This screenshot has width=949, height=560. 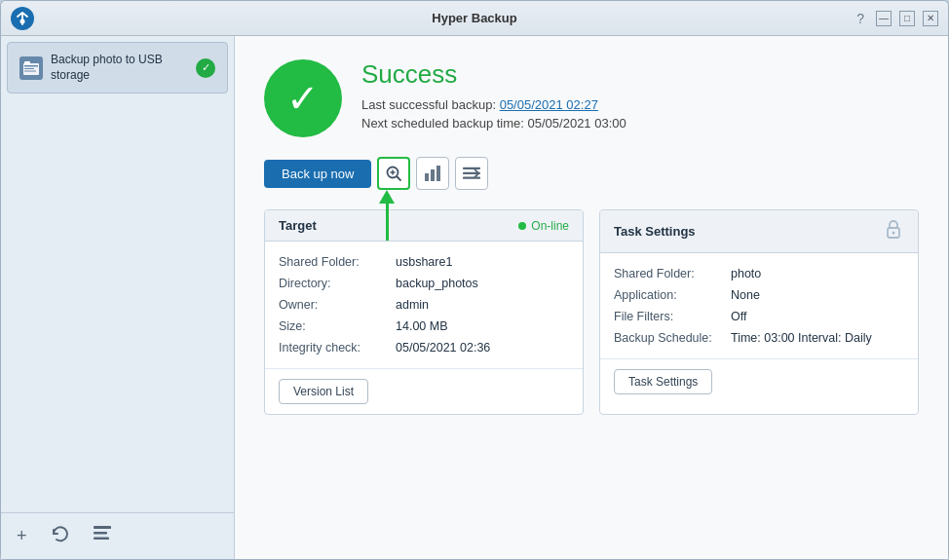 I want to click on browse-backup-button, so click(x=394, y=173).